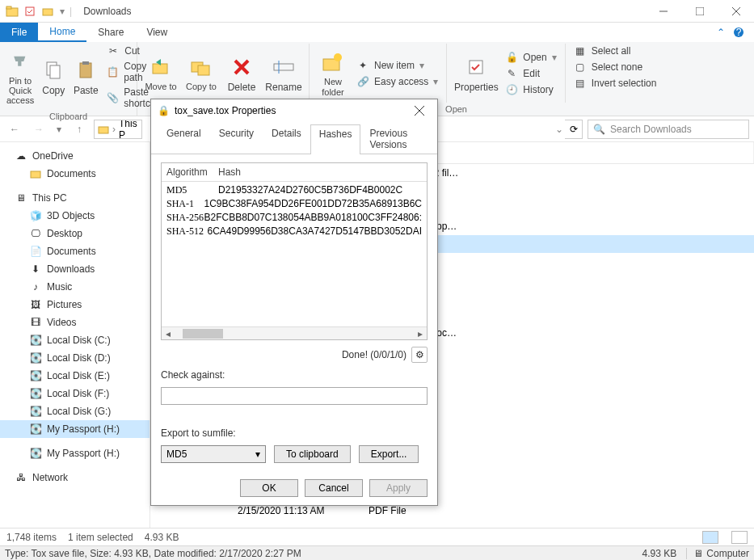 The width and height of the screenshot is (754, 560). I want to click on open-button: 🔓Open ▾, so click(530, 57).